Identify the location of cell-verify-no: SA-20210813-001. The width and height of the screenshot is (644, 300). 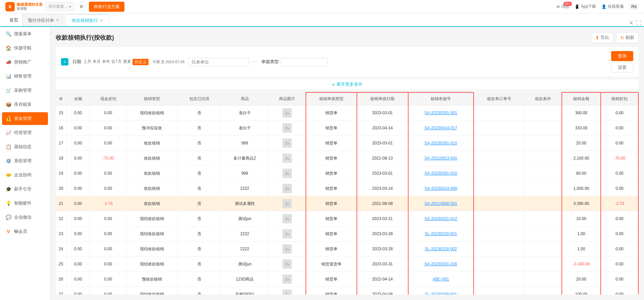
(441, 159).